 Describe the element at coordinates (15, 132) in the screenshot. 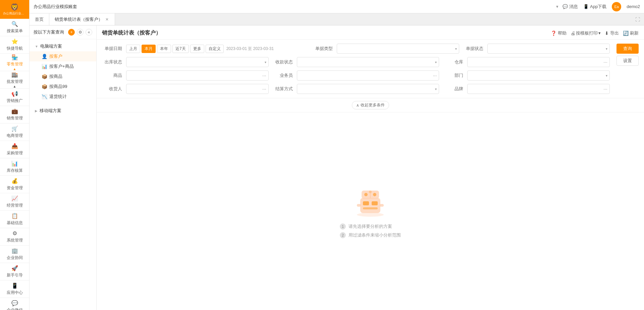

I see `sidebar-item-ecommerce: 🛒 电商管理` at that location.